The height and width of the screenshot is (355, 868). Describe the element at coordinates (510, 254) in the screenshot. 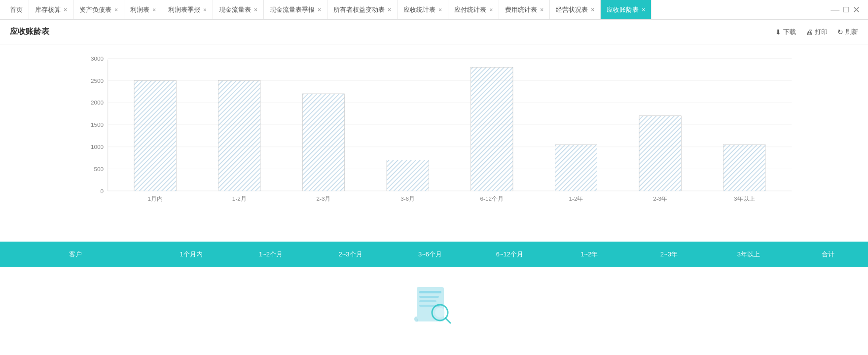

I see `col-6-12month: 6~12个月` at that location.